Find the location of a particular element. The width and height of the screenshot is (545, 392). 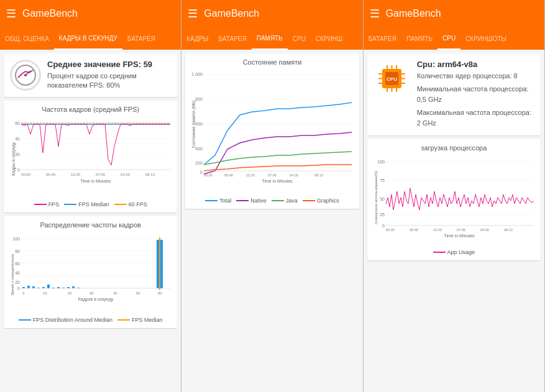

tab-general: ОБЩ. ОЦЕНКА is located at coordinates (27, 39).